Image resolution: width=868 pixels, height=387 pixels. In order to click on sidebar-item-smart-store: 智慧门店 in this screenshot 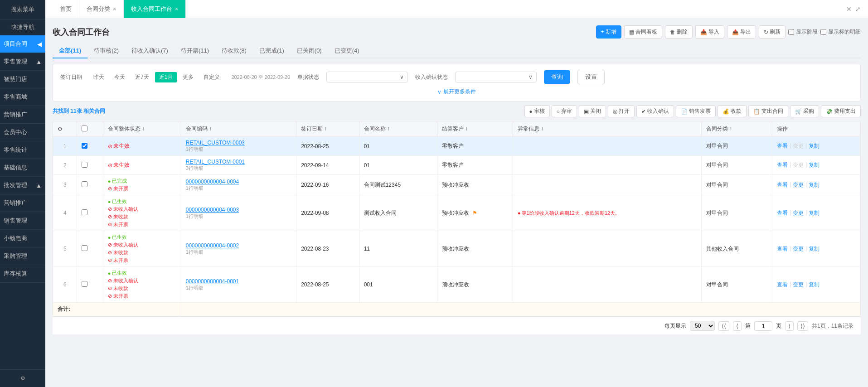, I will do `click(23, 80)`.